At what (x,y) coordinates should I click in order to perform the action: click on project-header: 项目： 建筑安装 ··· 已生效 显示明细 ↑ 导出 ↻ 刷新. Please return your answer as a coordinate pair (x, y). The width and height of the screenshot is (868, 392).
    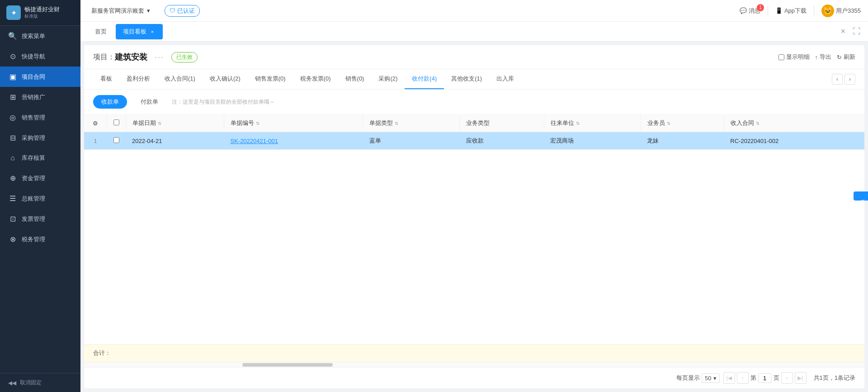
    Looking at the image, I should click on (474, 57).